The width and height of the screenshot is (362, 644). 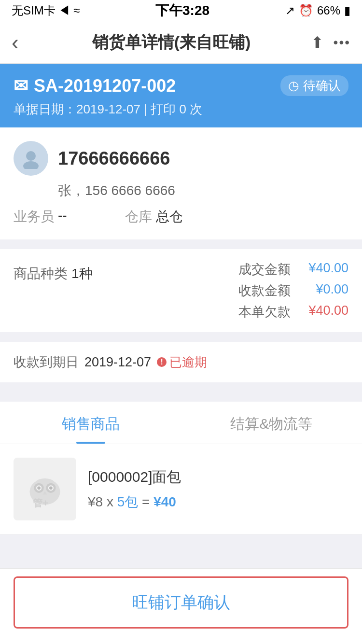 What do you see at coordinates (286, 312) in the screenshot?
I see `amount-row-owed: 本单欠款 ¥40.00` at bounding box center [286, 312].